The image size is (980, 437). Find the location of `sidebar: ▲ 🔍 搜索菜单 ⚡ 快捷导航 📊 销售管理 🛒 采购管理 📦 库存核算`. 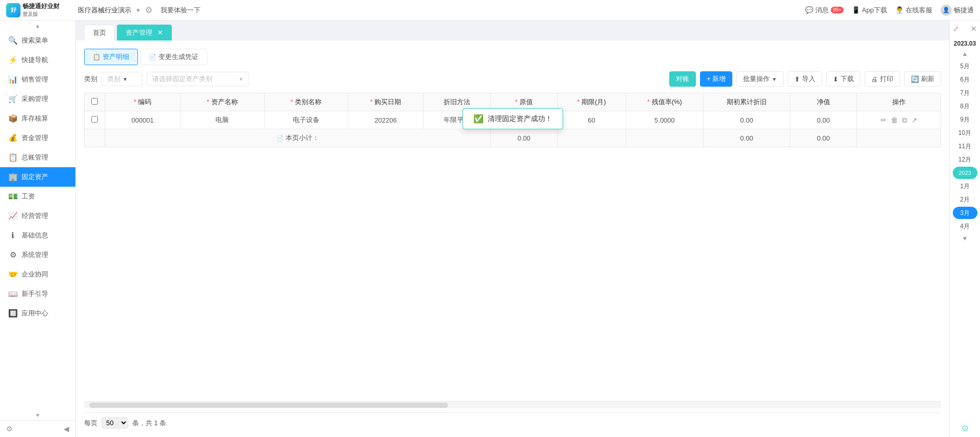

sidebar: ▲ 🔍 搜索菜单 ⚡ 快捷导航 📊 销售管理 🛒 采购管理 📦 库存核算 is located at coordinates (38, 229).